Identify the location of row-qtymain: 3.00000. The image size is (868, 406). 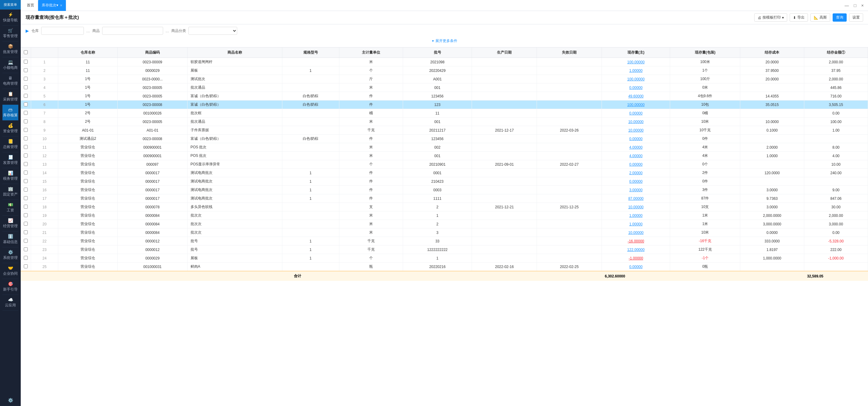
(636, 190).